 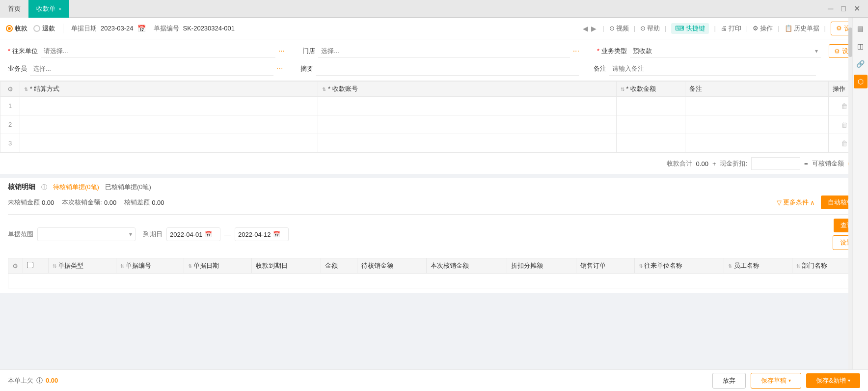 What do you see at coordinates (434, 202) in the screenshot?
I see `hexiao-stats: 未核销金额 0.00 本次核销金额: 0.00 核销差额 0.00 ▽ 更多条件…` at bounding box center [434, 202].